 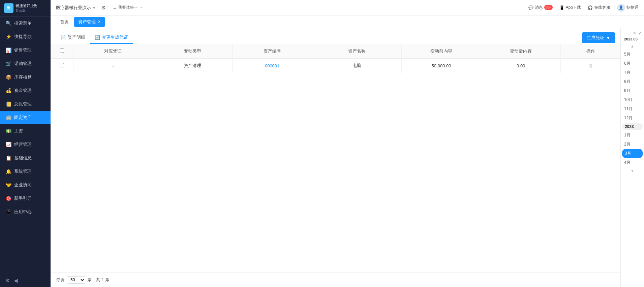 What do you see at coordinates (111, 38) in the screenshot?
I see `sub-tab-change-voucher: 🔄 变更生成凭证` at bounding box center [111, 38].